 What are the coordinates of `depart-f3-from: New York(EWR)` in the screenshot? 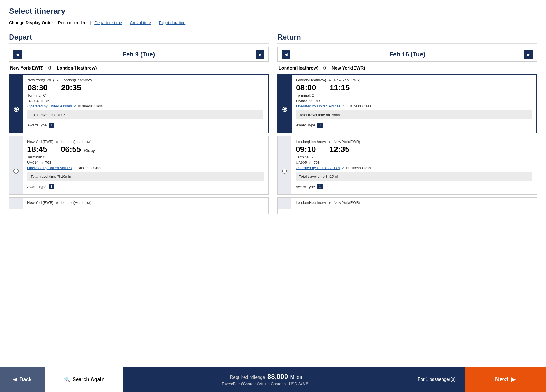 It's located at (40, 202).